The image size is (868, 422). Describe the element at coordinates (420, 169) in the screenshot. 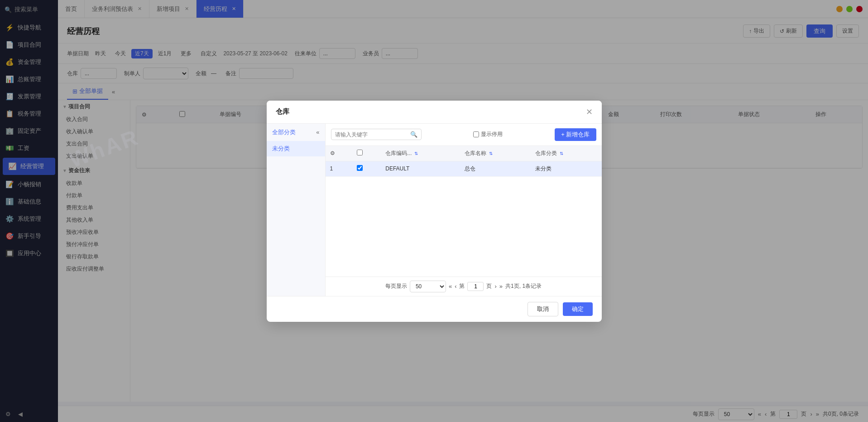

I see `row-code-cell: DEFAULT` at that location.